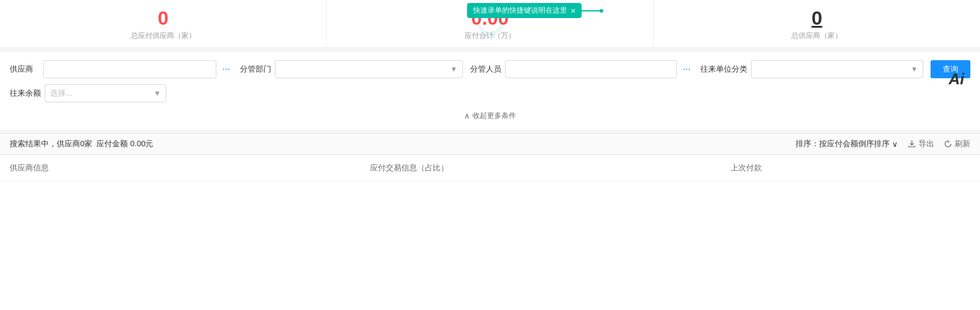 This screenshot has height=310, width=980. What do you see at coordinates (524, 11) in the screenshot?
I see `tooltip-bubble: 快速录单的快捷键说明在这里 ×` at bounding box center [524, 11].